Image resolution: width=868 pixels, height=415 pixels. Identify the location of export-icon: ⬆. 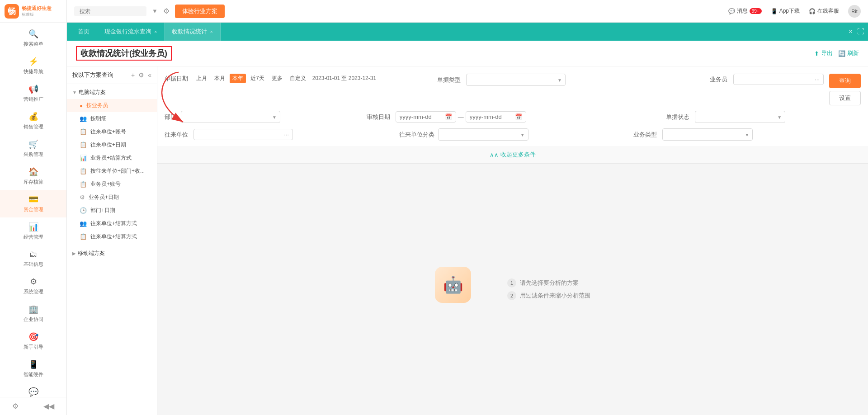
(816, 53).